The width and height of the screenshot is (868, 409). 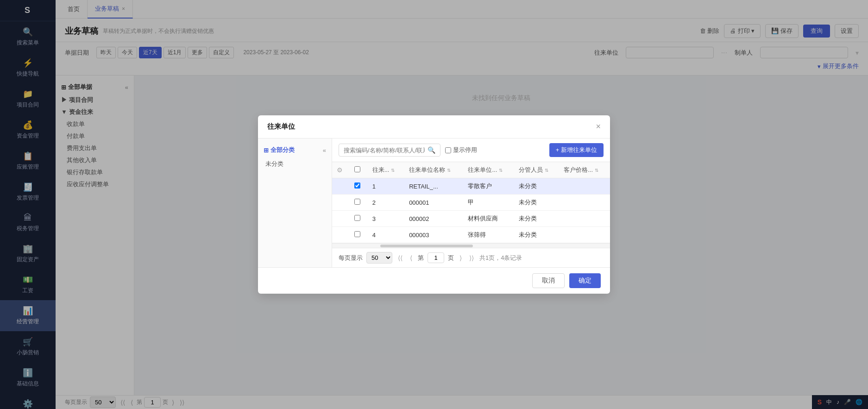 What do you see at coordinates (471, 203) in the screenshot?
I see `dialog-table-wrap: ⚙ 往来... ⇅ 往来单位名称 ⇅ 往来单位... ⇅ 分管人员 ⇅ 客户价格…` at bounding box center [471, 203].